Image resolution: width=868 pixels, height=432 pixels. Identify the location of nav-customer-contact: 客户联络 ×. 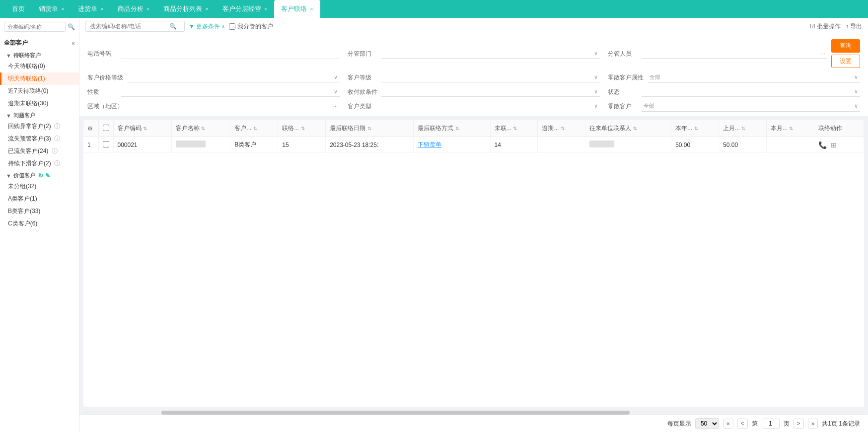
(297, 9).